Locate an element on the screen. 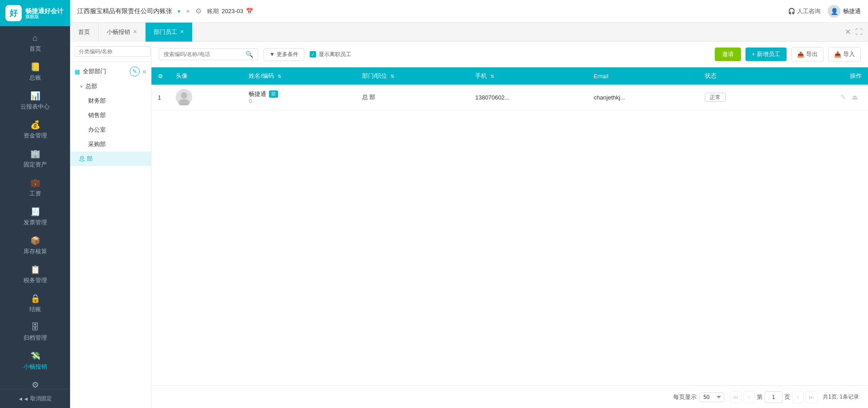  funds-icon: 💰 is located at coordinates (35, 125).